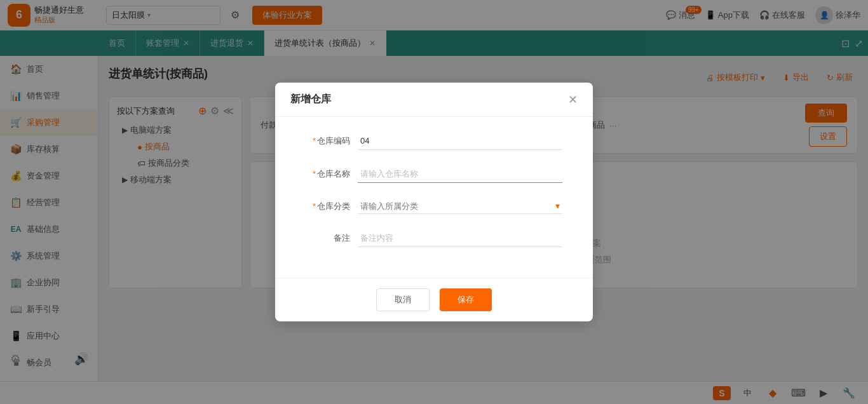 Image resolution: width=868 pixels, height=404 pixels. Describe the element at coordinates (434, 206) in the screenshot. I see `form-row-category: *仓库分类 ▾` at that location.